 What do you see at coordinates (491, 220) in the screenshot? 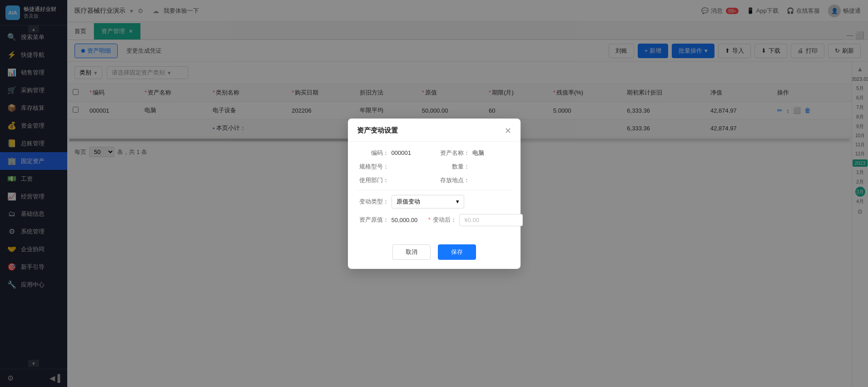
I see `after-value-input` at bounding box center [491, 220].